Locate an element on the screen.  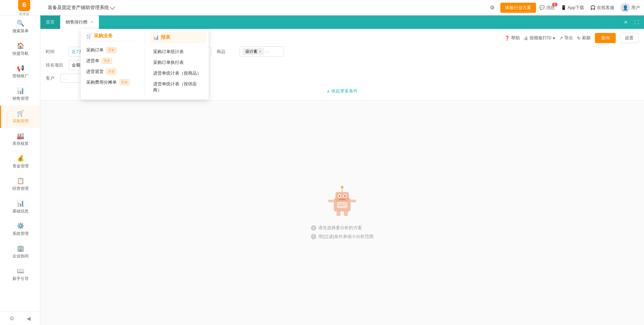
dropdown-item-label: 进货单 is located at coordinates (93, 61).